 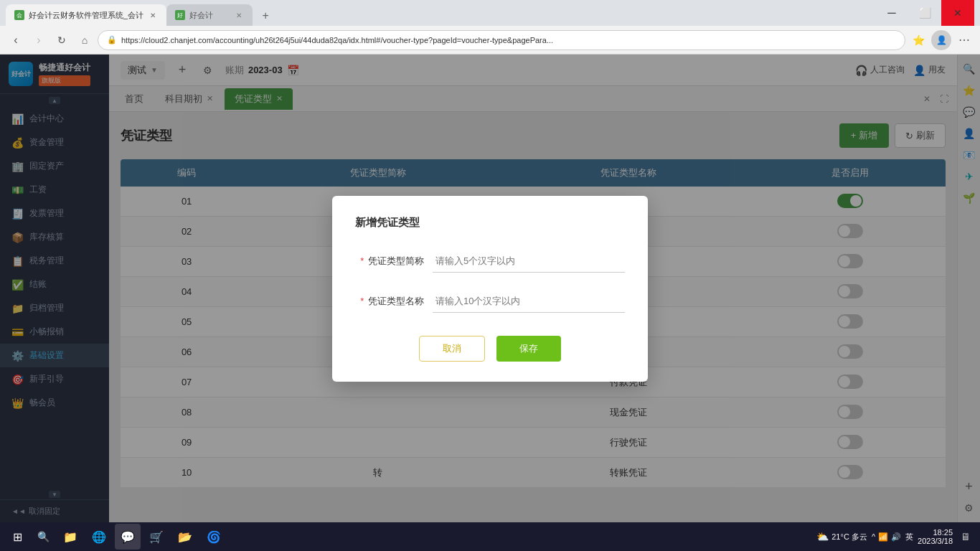 What do you see at coordinates (17, 537) in the screenshot?
I see `start-button: ⊞` at bounding box center [17, 537].